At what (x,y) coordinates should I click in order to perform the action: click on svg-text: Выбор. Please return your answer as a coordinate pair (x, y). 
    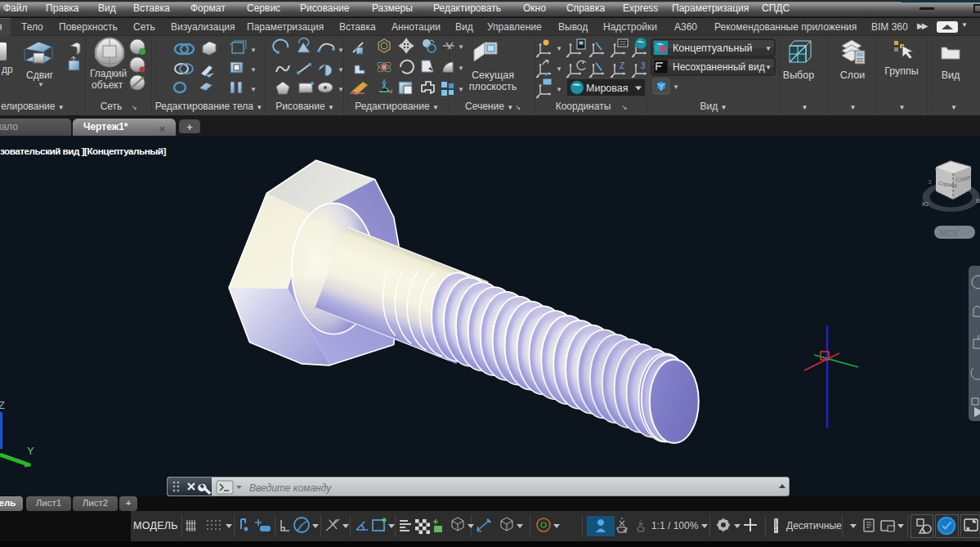
    Looking at the image, I should click on (799, 75).